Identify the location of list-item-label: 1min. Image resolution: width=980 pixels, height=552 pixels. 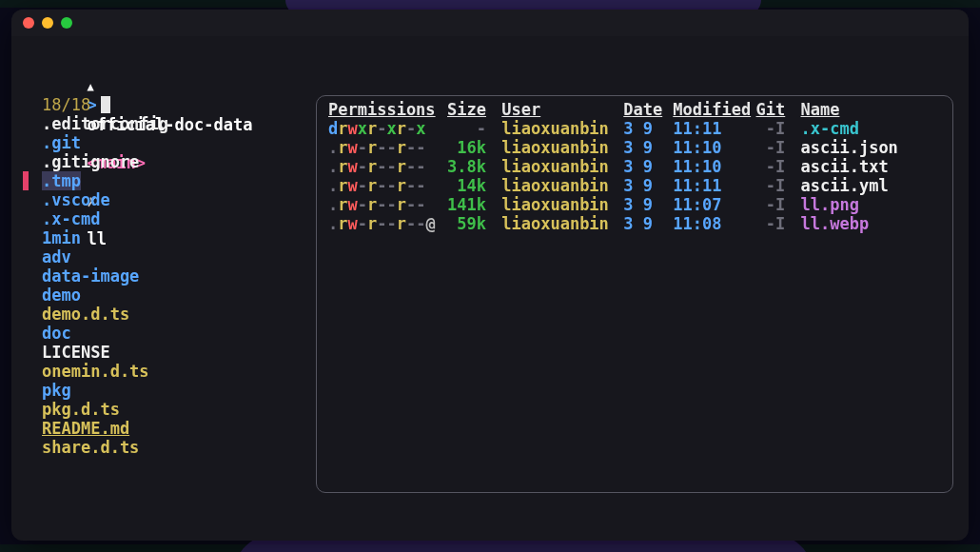
(61, 238).